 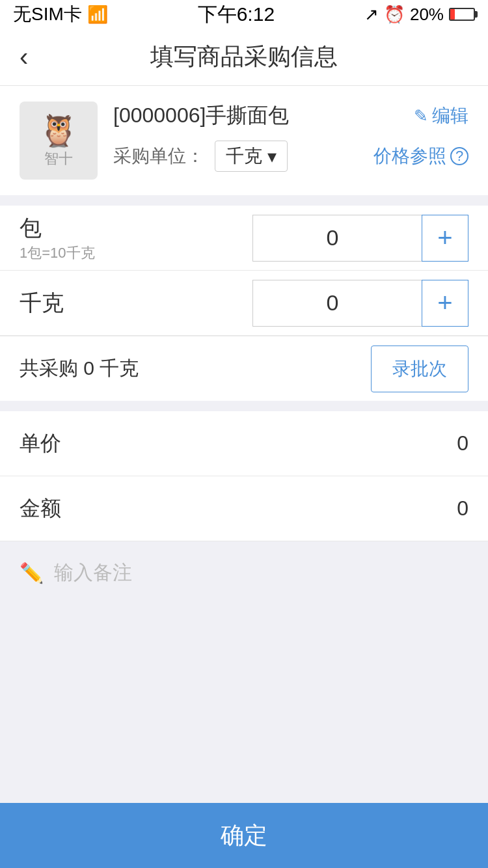 What do you see at coordinates (244, 303) in the screenshot?
I see `kg-input-row: 千克 +` at bounding box center [244, 303].